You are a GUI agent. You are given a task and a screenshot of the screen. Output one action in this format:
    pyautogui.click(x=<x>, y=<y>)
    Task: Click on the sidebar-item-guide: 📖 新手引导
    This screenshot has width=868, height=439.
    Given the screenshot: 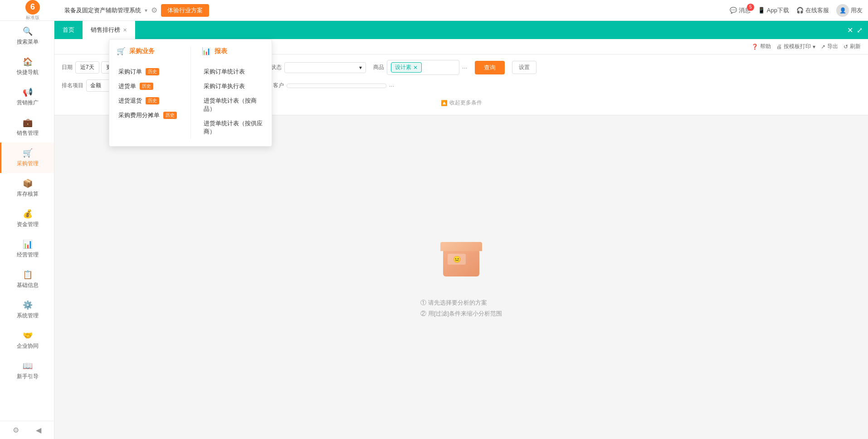 What is the action you would take?
    pyautogui.click(x=27, y=370)
    